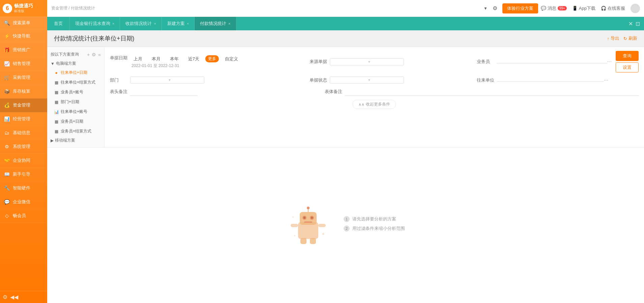 The image size is (644, 303). Describe the element at coordinates (88, 55) in the screenshot. I see `scheme-add-btn: +` at that location.